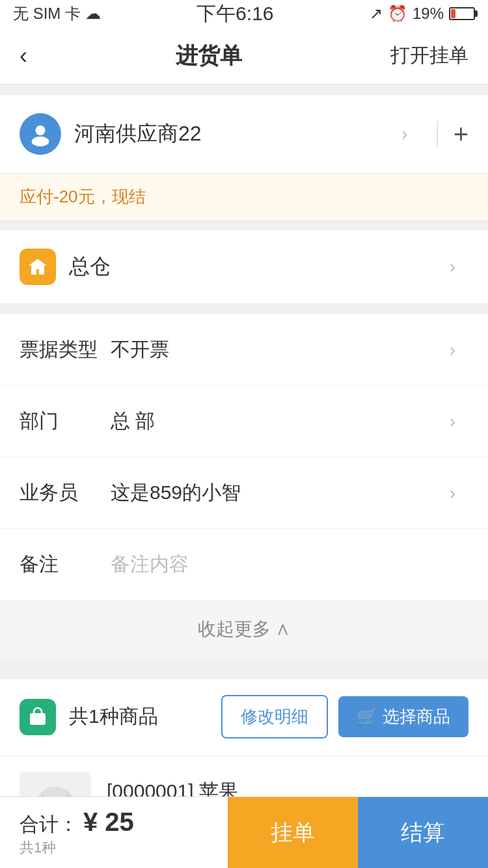 The height and width of the screenshot is (868, 488). I want to click on nav-bar: ‹ 进货单 打开挂单, so click(244, 56).